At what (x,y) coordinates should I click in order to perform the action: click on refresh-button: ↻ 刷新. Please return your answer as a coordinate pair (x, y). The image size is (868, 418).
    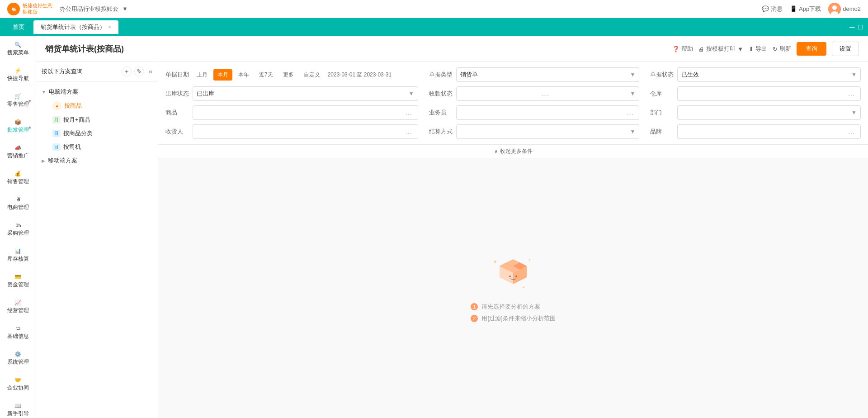
    Looking at the image, I should click on (782, 49).